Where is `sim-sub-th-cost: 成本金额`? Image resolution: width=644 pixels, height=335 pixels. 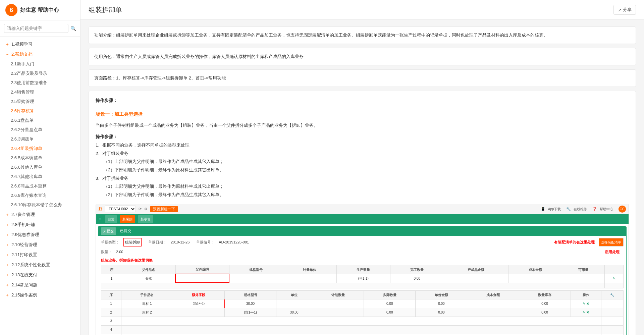 sim-sub-th-cost: 成本金额 is located at coordinates (493, 295).